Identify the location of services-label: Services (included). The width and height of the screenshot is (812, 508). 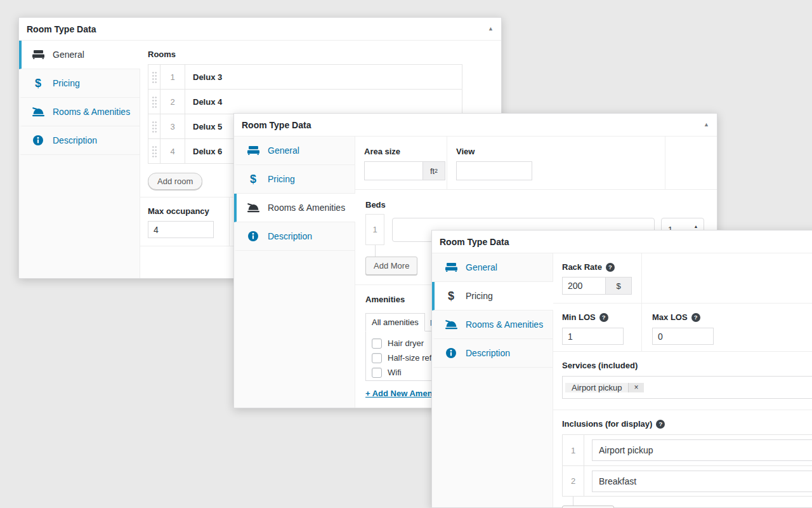
(687, 366).